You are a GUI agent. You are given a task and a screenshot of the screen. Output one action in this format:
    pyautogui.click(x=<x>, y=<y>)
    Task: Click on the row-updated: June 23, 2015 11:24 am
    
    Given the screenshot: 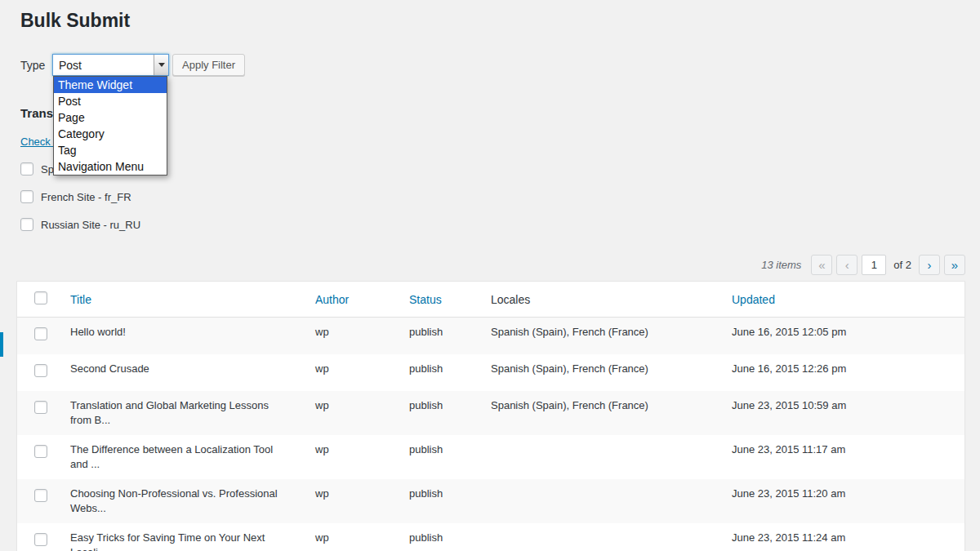 What is the action you would take?
    pyautogui.click(x=842, y=537)
    